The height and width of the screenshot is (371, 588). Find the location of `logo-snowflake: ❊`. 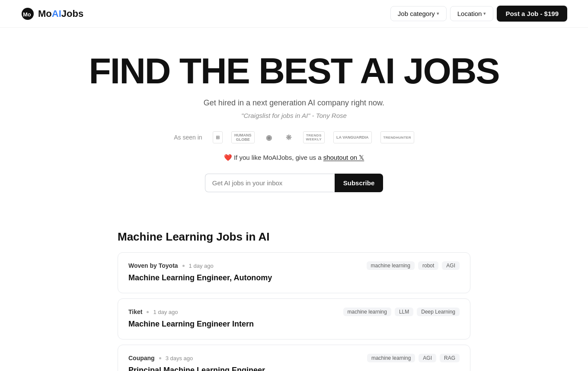

logo-snowflake: ❊ is located at coordinates (289, 137).